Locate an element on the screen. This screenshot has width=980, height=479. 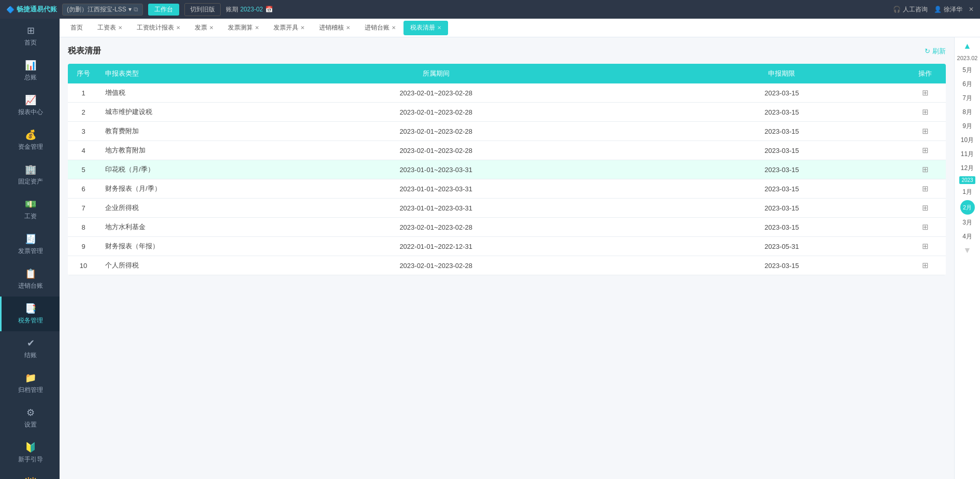
tab-close-purchase-check: ✕ is located at coordinates (348, 28).